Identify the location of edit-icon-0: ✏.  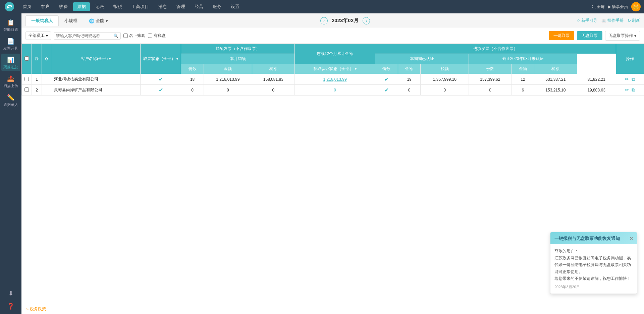
(627, 79).